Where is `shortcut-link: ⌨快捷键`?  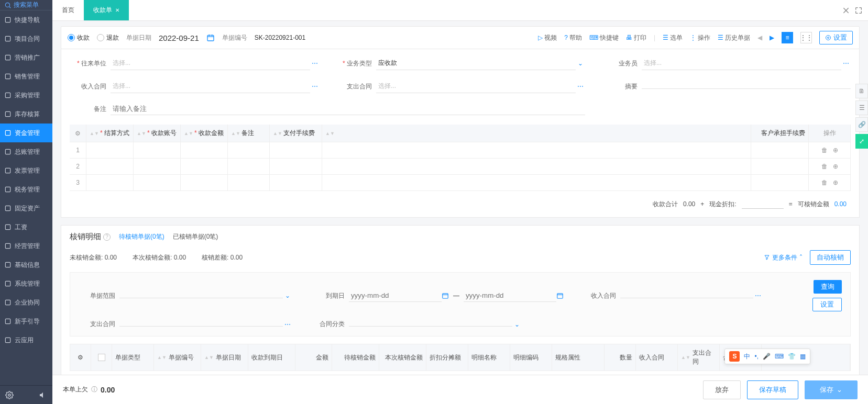 shortcut-link: ⌨快捷键 is located at coordinates (604, 38).